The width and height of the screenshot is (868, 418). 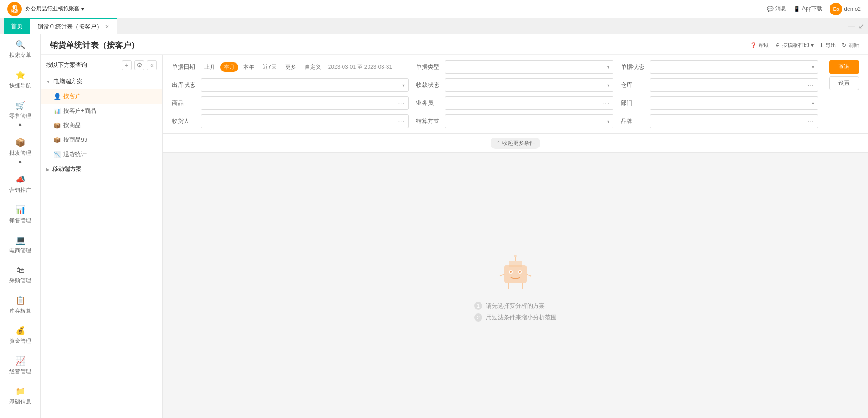 What do you see at coordinates (57, 111) in the screenshot?
I see `by-customer-product-icon: 📊` at bounding box center [57, 111].